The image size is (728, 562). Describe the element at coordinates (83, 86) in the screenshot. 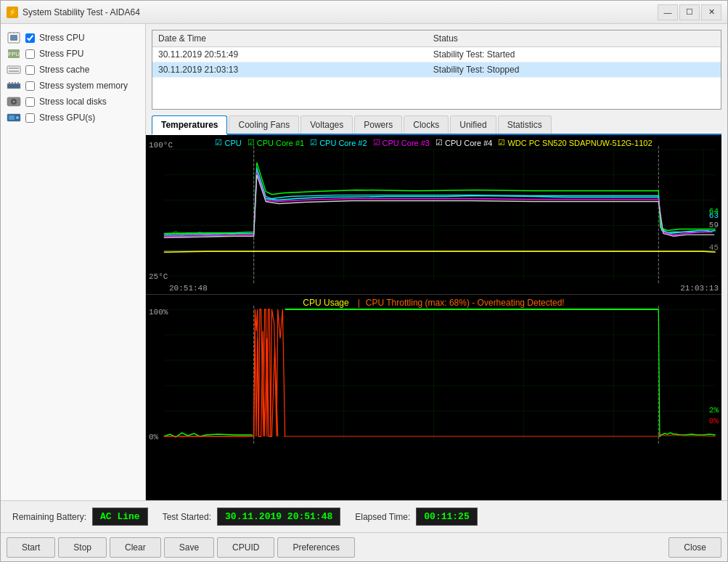

I see `stress-memory-label: Stress system memory` at that location.